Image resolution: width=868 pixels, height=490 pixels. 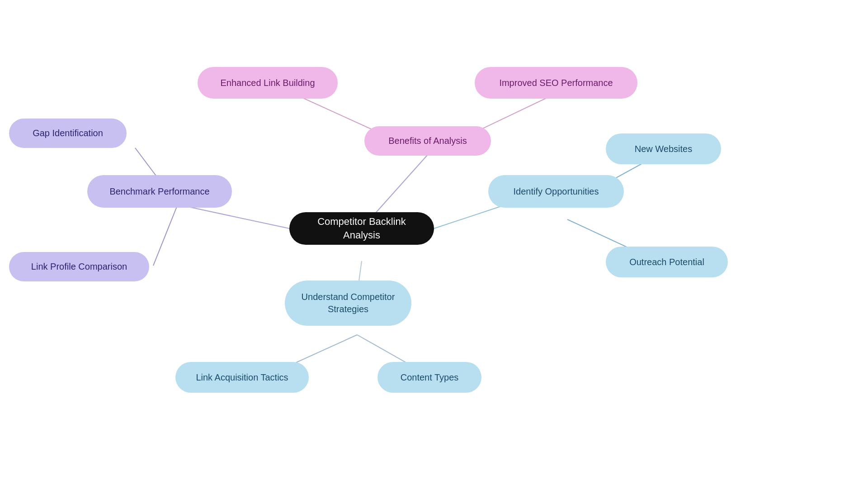 I want to click on understand-node: Understand CompetitorStrategies, so click(x=348, y=303).